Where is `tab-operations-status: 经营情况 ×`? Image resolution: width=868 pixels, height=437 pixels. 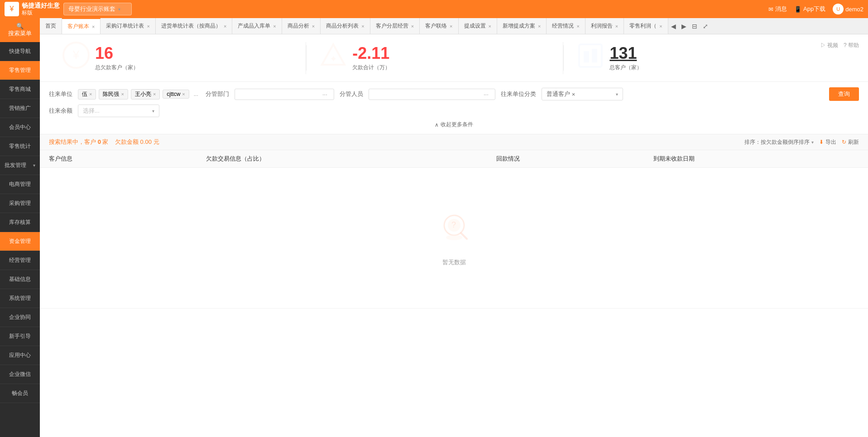
tab-operations-status: 经营情况 × is located at coordinates (566, 26).